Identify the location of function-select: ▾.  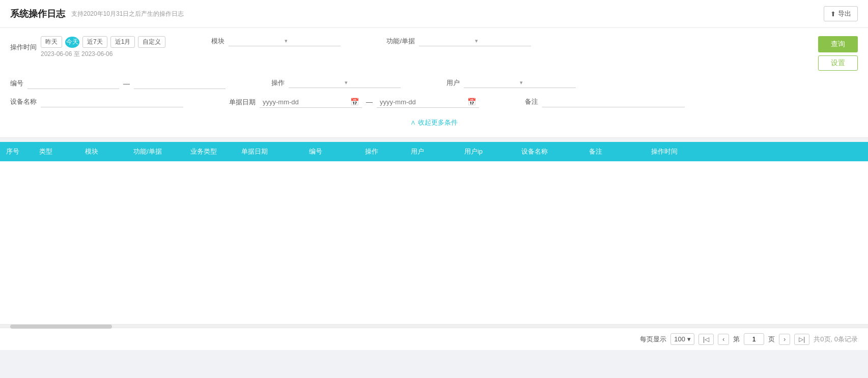
(475, 41).